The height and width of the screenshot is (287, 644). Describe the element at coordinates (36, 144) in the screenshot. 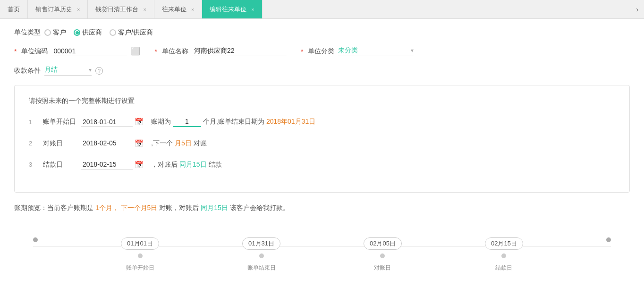

I see `row-2-num: 2` at that location.